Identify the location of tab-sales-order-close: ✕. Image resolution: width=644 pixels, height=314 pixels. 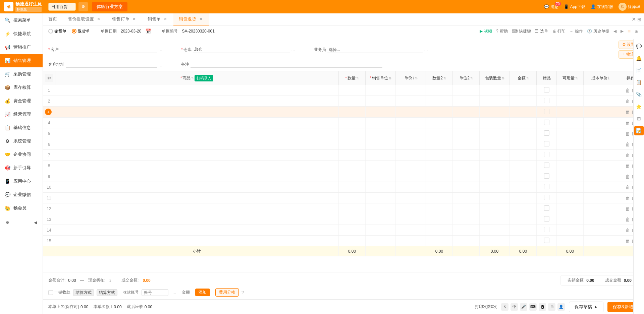
(134, 19).